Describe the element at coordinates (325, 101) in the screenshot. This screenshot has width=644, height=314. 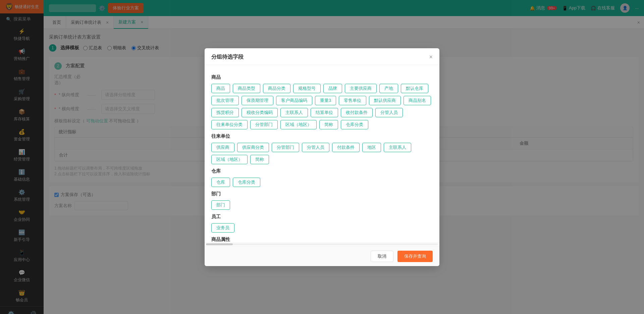
I see `field-tag-goods-11: 重量3` at that location.